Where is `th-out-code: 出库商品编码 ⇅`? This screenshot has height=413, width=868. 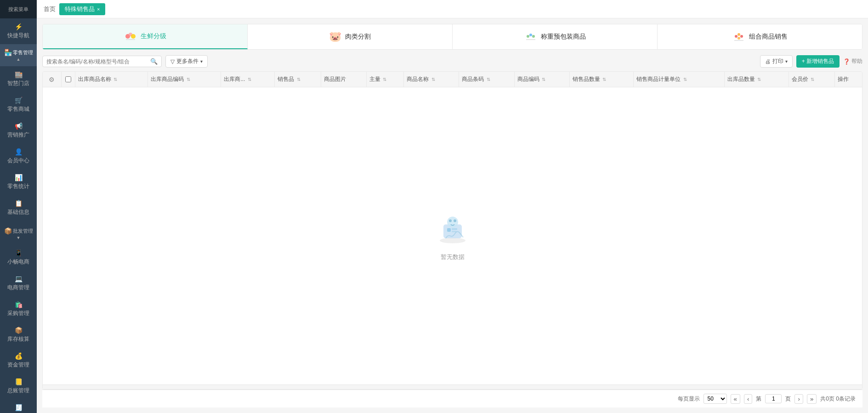 th-out-code: 出库商品编码 ⇅ is located at coordinates (185, 80).